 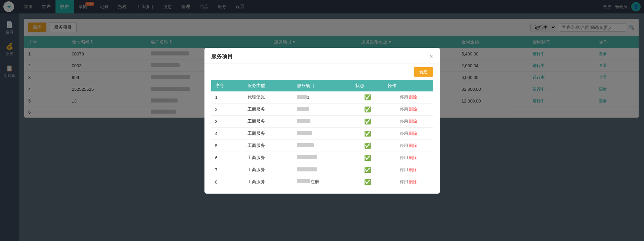 What do you see at coordinates (322, 121) in the screenshot?
I see `list-item: 3 工商服务 ✅ 停用 删除` at bounding box center [322, 121].